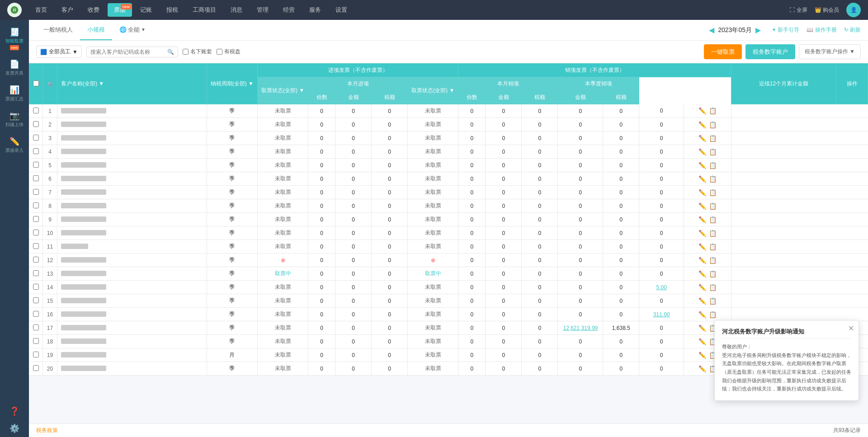 This screenshot has height=437, width=868. Describe the element at coordinates (14, 428) in the screenshot. I see `sidebar-item-config: ⚙️` at that location.